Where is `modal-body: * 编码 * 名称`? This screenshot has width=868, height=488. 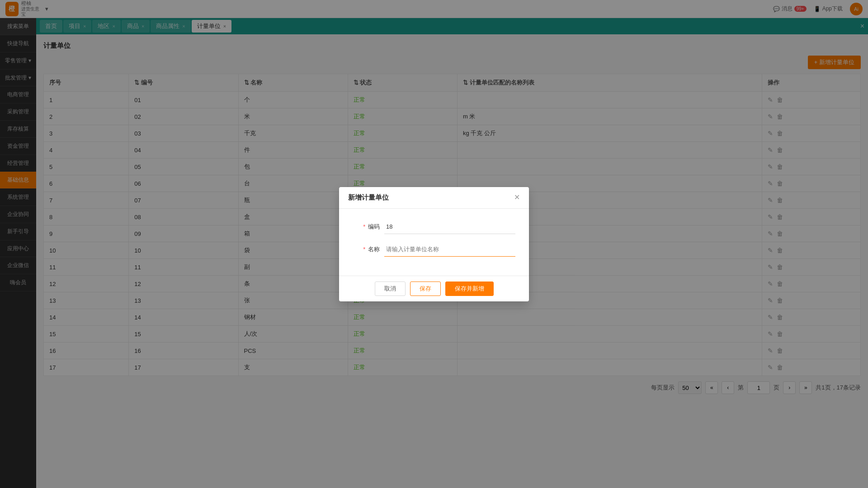
modal-body: * 编码 * 名称 is located at coordinates (434, 242).